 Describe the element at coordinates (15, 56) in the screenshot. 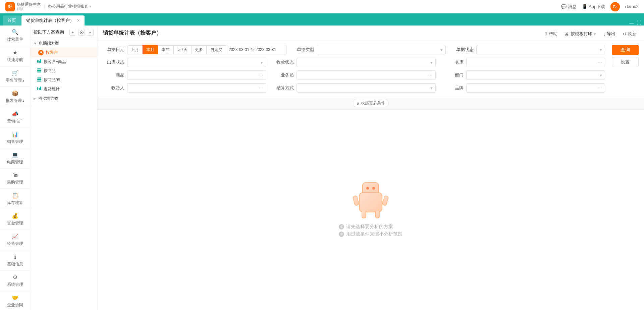

I see `sidebar-item-quick-nav: ★ 快捷导航` at that location.